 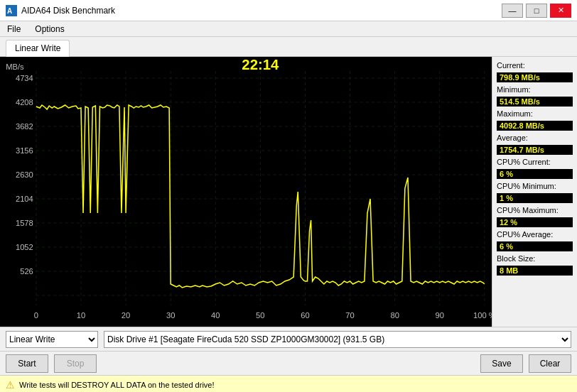 What do you see at coordinates (534, 258) in the screenshot?
I see `block-size-label: Block Size:` at bounding box center [534, 258].